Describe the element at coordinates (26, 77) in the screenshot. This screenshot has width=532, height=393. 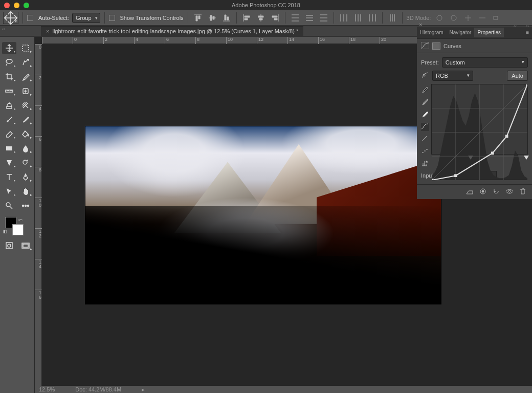
I see `eyedropper-tool: ▸` at that location.